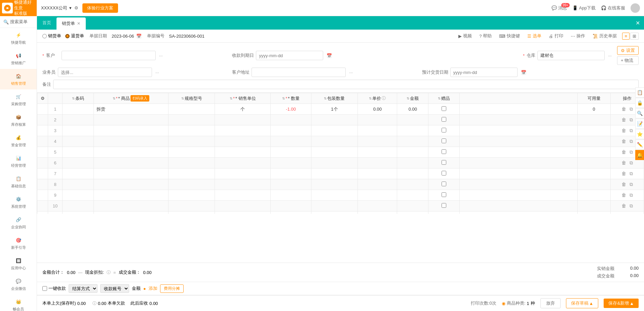 This screenshot has height=311, width=644. Describe the element at coordinates (551, 303) in the screenshot. I see `discard-button: 放弃` at that location.